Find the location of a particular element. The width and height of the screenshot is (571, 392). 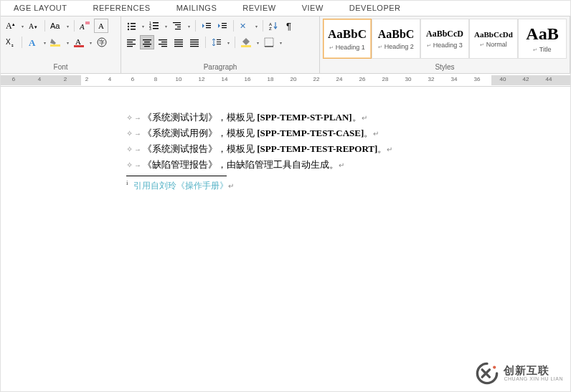

tab-page-layout: AGE LAYOUT is located at coordinates (40, 9).